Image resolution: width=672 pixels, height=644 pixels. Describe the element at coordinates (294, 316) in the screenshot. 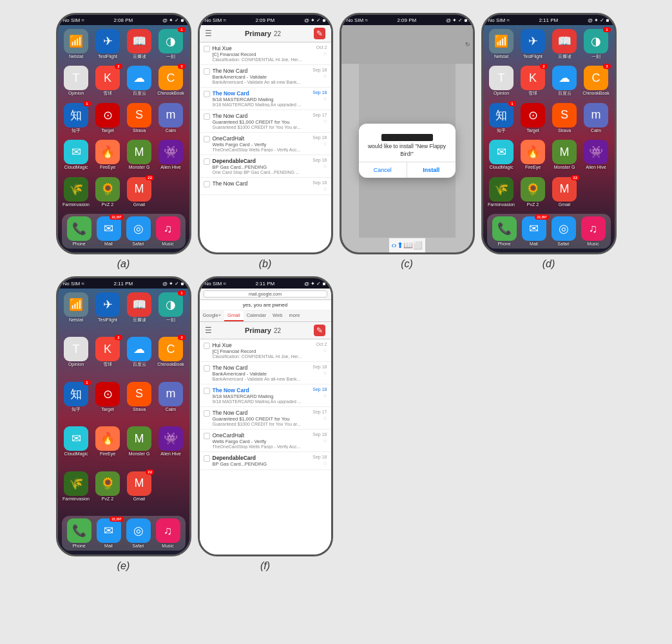

I see `gmail-tab: more` at that location.